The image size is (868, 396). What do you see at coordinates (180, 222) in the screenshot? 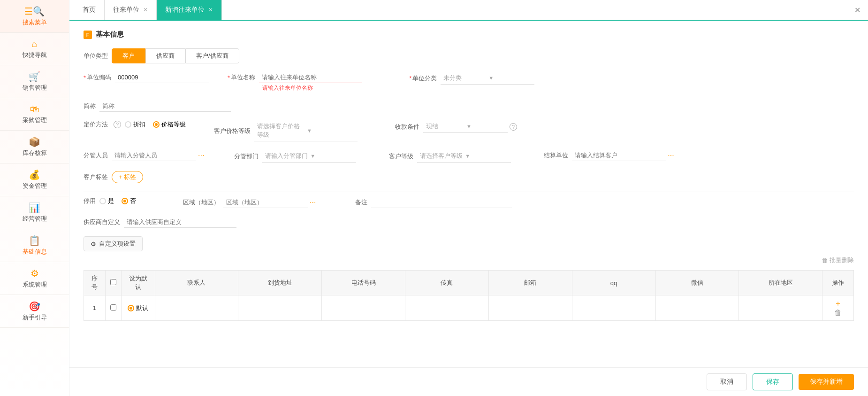
I see `supplier-custom-input` at bounding box center [180, 222].